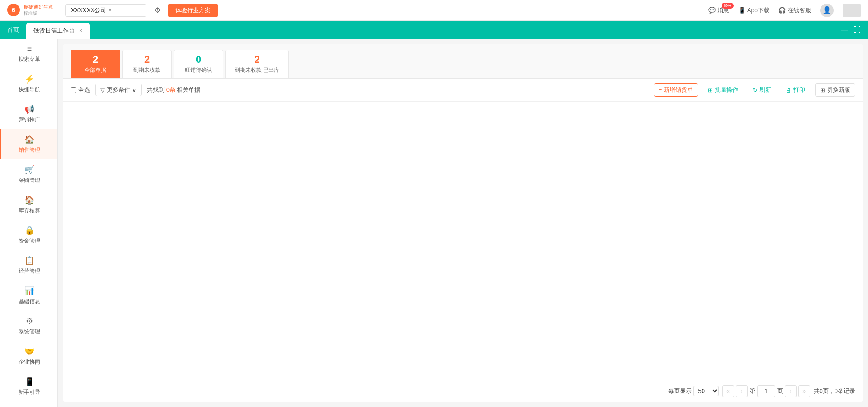 The image size is (868, 407). What do you see at coordinates (754, 10) in the screenshot?
I see `app-download-action: 📱 App下载` at bounding box center [754, 10].